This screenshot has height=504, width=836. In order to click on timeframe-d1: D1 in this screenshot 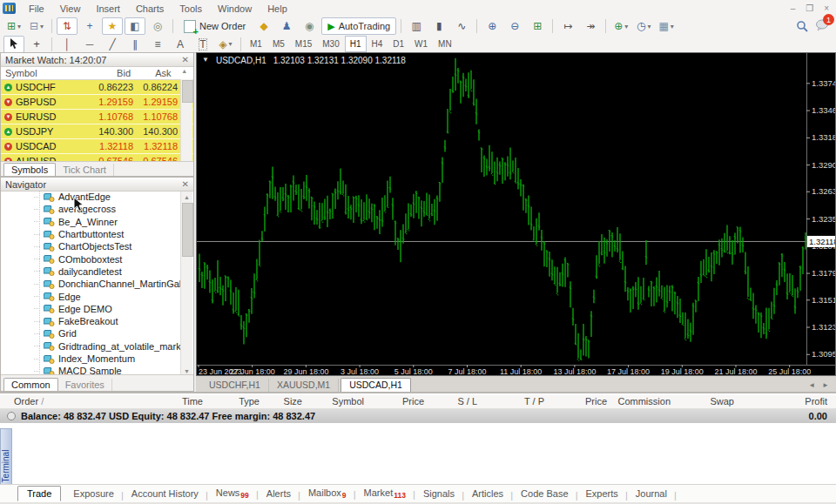, I will do `click(399, 44)`.